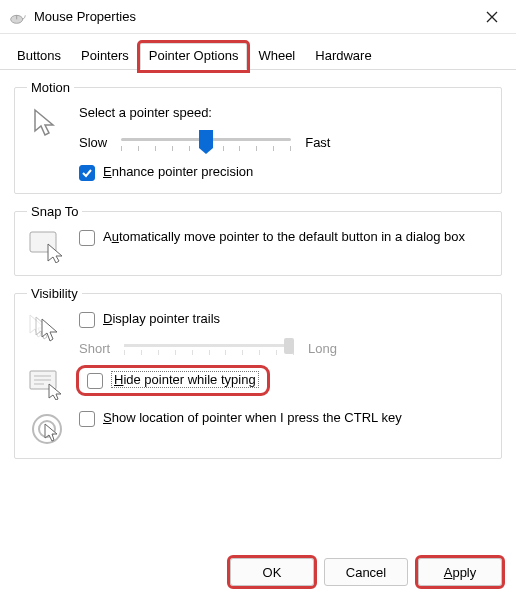  What do you see at coordinates (276, 56) in the screenshot?
I see `tab-wheel: Wheel` at bounding box center [276, 56].